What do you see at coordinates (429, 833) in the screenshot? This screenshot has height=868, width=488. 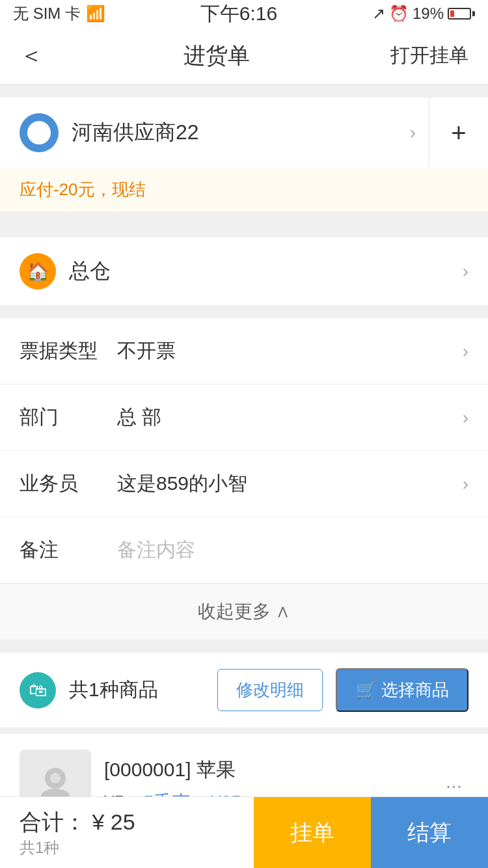 I see `checkout-button: 结算` at bounding box center [429, 833].